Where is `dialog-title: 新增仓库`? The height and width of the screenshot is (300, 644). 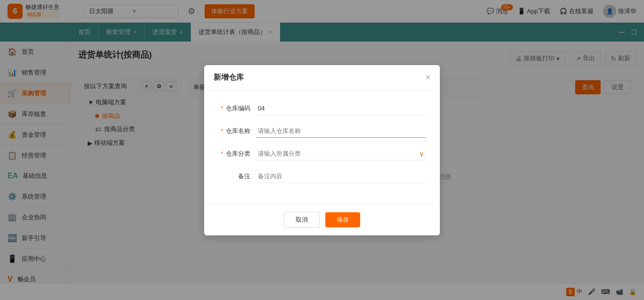
dialog-title: 新增仓库 is located at coordinates (229, 77).